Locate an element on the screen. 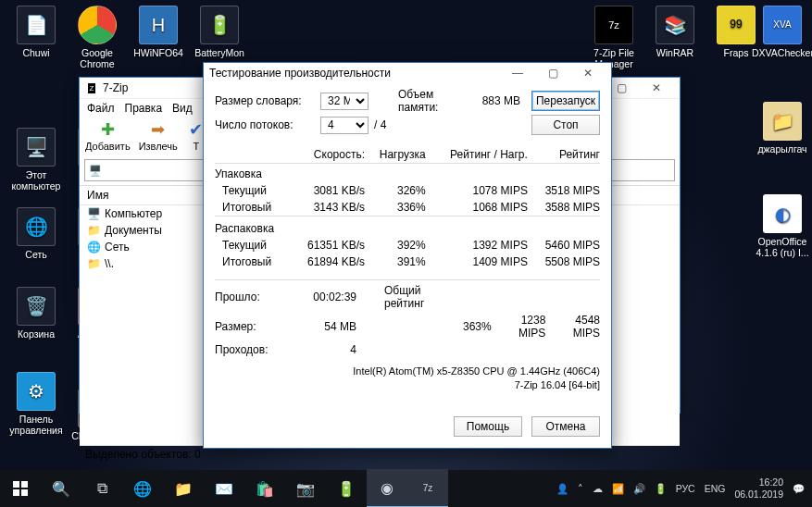 This screenshot has width=812, height=507. desktop-icon-dxva: XVADXVAChecker is located at coordinates (781, 31).